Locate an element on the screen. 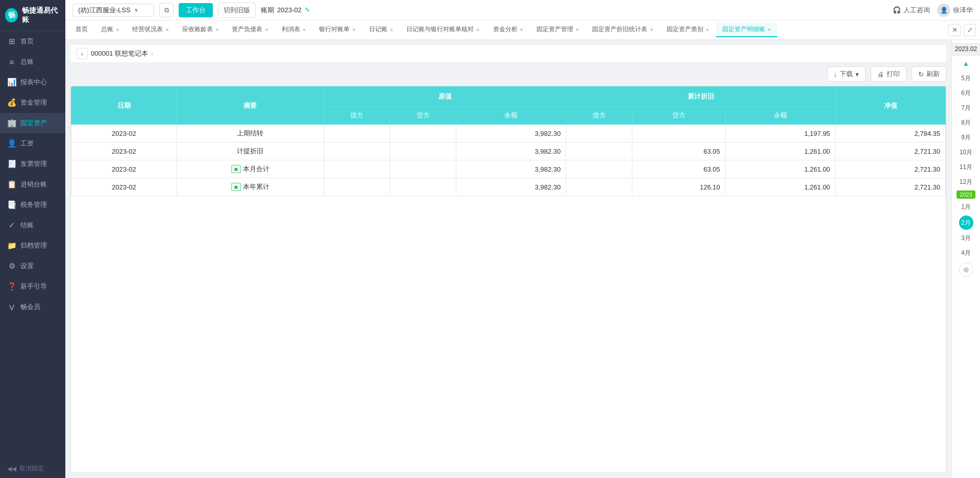 The image size is (980, 478). tab-close-fixed_type: × is located at coordinates (707, 30).